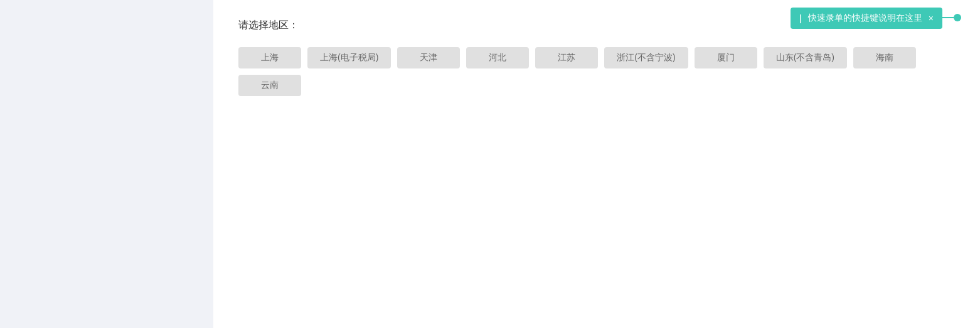 Image resolution: width=980 pixels, height=328 pixels. I want to click on region-btn-shanghai-etax: 上海(电子税局), so click(349, 58).